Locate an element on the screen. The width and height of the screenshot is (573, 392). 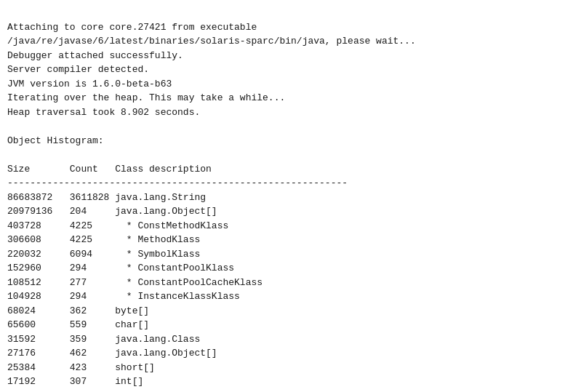
terminal-line-8: Object Histogram: is located at coordinates (286, 141).